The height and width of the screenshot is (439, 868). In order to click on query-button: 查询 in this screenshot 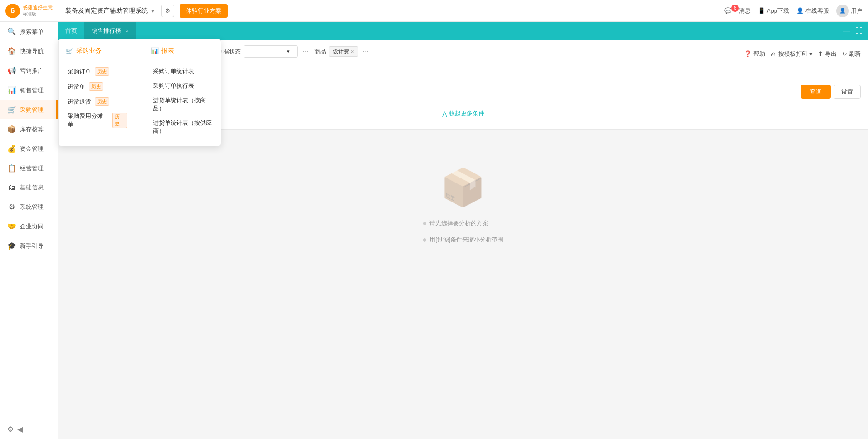, I will do `click(816, 92)`.